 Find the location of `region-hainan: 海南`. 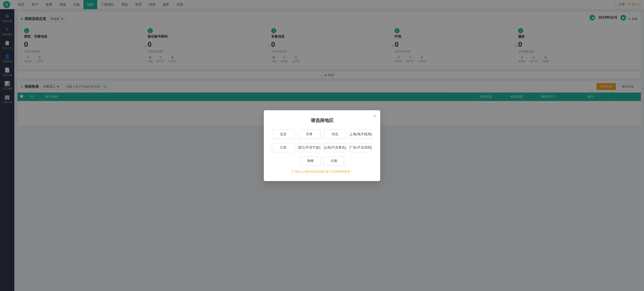

region-hainan: 海南 is located at coordinates (310, 161).